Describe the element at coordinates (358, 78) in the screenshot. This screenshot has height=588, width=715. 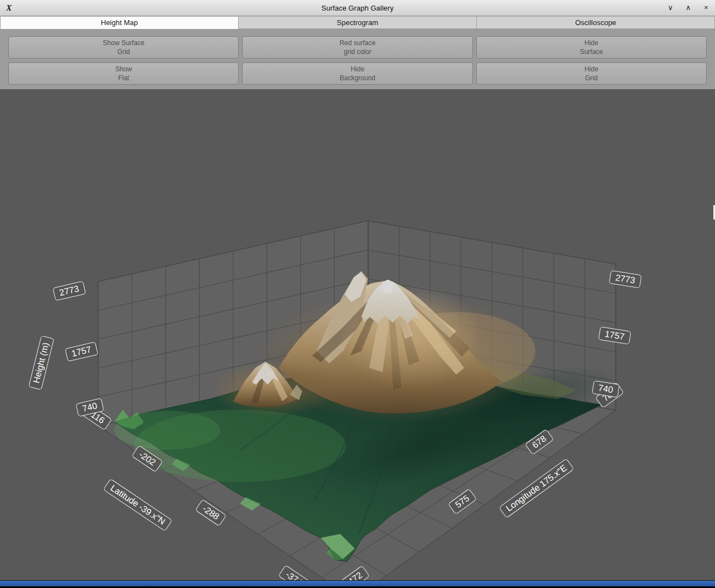
I see `button-label-line: Background` at that location.